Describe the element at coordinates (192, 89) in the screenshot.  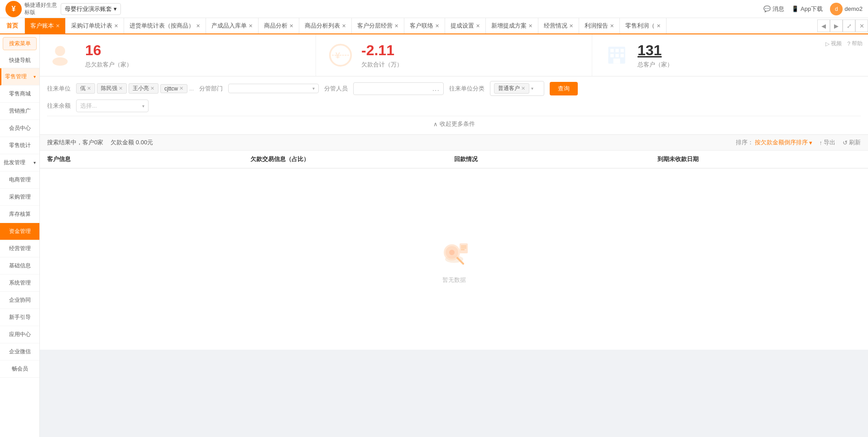
I see `filter-more-tags: ...` at that location.